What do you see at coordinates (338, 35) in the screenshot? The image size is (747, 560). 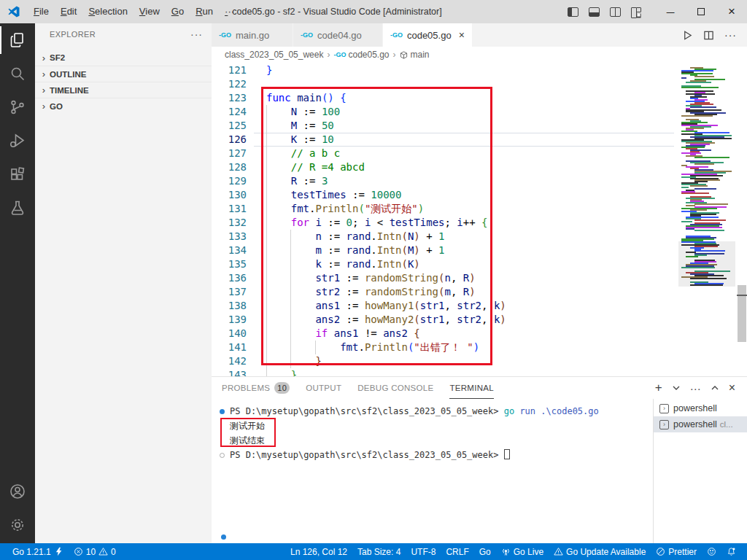 I see `tab-code04-go: code04.go×` at bounding box center [338, 35].